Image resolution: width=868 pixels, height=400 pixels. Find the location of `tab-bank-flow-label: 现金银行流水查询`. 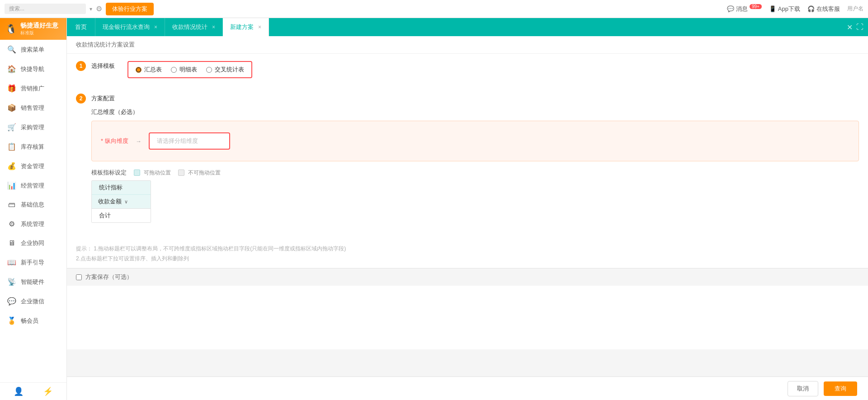

tab-bank-flow-label: 现金银行流水查询 is located at coordinates (126, 27).